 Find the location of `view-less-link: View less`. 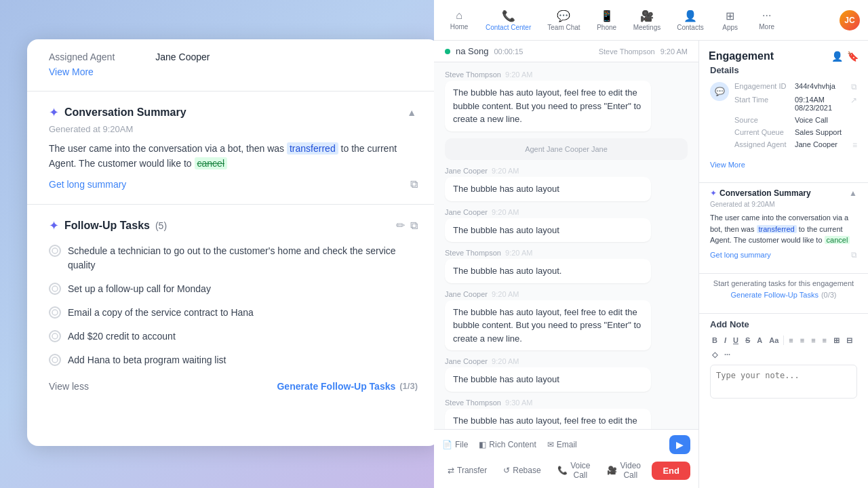

view-less-link: View less is located at coordinates (69, 386).